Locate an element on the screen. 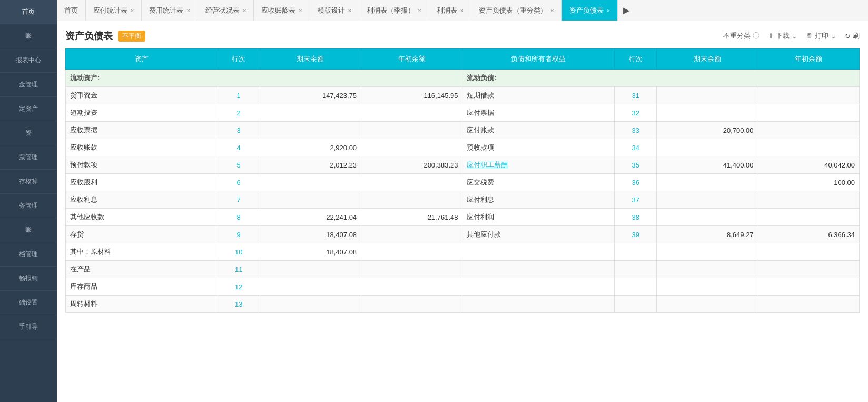 Image resolution: width=868 pixels, height=402 pixels. close-tab-profit-quarterly: × is located at coordinates (419, 11).